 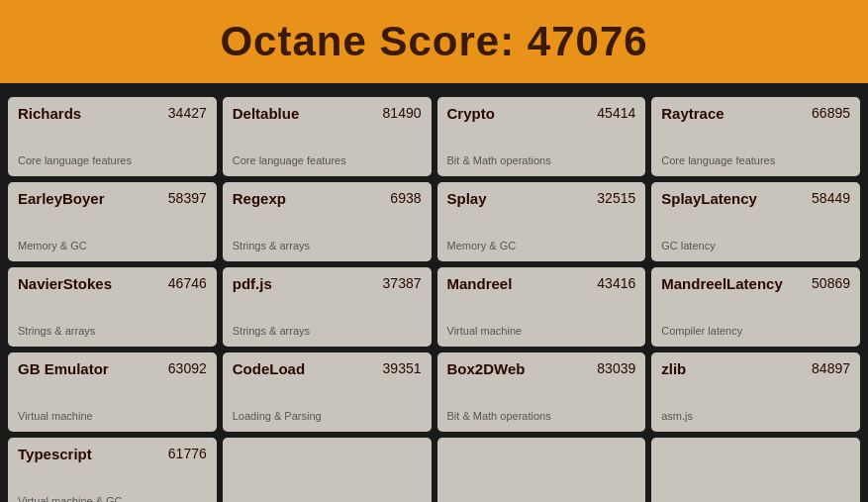 I want to click on benchmark-card-deltablue: Deltablue81490Core language features, so click(x=327, y=137).